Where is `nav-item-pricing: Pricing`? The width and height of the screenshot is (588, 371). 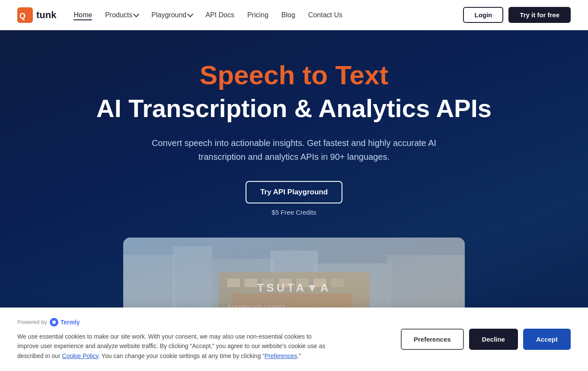 nav-item-pricing: Pricing is located at coordinates (258, 15).